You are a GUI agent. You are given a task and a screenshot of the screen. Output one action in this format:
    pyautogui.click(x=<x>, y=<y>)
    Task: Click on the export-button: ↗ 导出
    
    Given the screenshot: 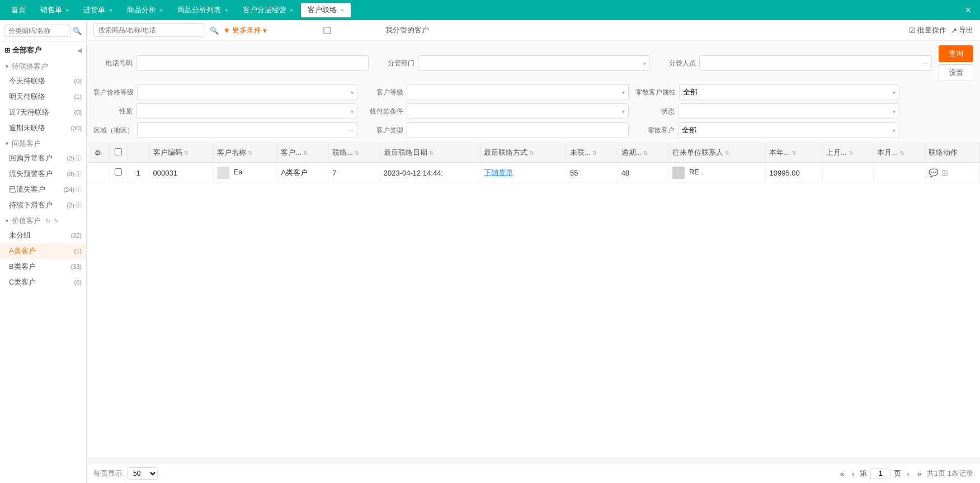 What is the action you would take?
    pyautogui.click(x=962, y=30)
    